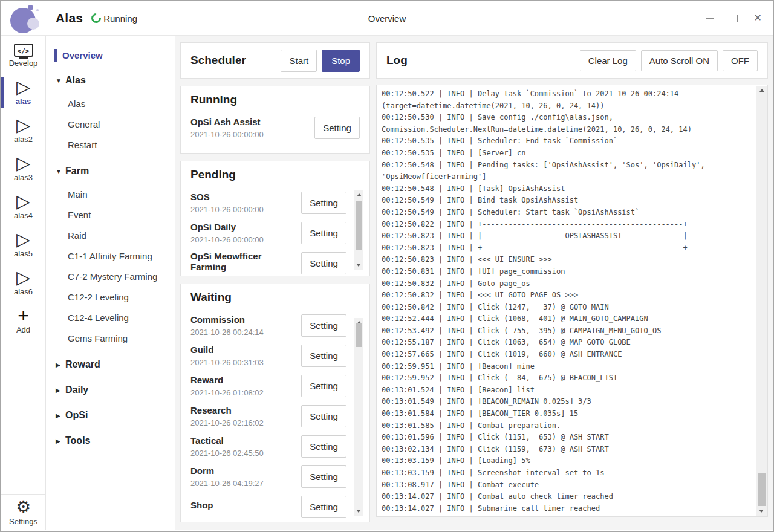 The image size is (774, 532). What do you see at coordinates (110, 415) in the screenshot?
I see `nav-group-opsi: ▶ OpSi` at bounding box center [110, 415].